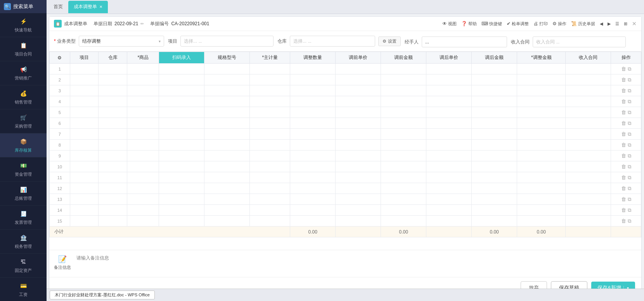 This screenshot has width=644, height=301. Describe the element at coordinates (270, 156) in the screenshot. I see `row-9-unit` at that location.